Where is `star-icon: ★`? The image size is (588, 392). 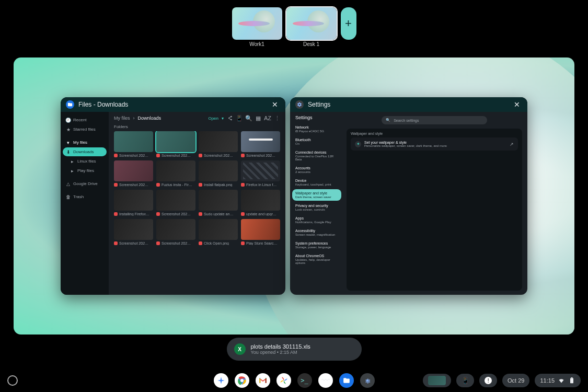
star-icon: ★ is located at coordinates (68, 130).